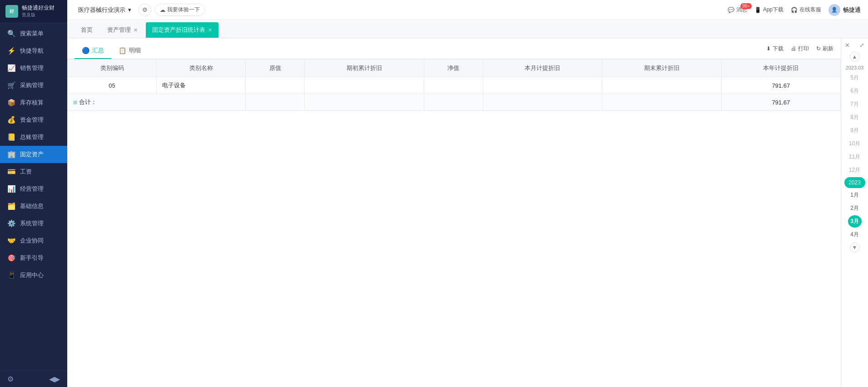  Describe the element at coordinates (794, 49) in the screenshot. I see `print-icon: 🖨` at that location.